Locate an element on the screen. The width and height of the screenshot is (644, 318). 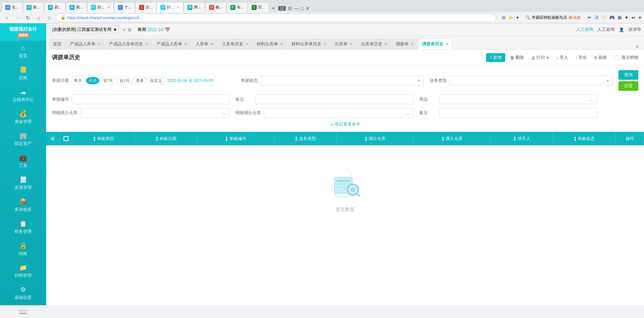
browser-tab-4: 易 易... is located at coordinates (76, 7).